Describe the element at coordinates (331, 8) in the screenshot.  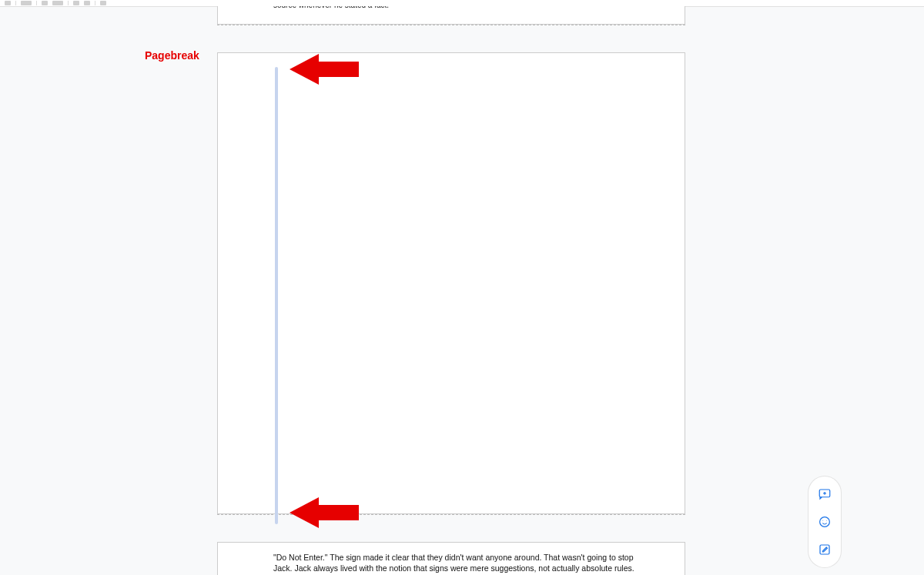
I see `body-text-fragment: source whenever he stated a fact.` at that location.